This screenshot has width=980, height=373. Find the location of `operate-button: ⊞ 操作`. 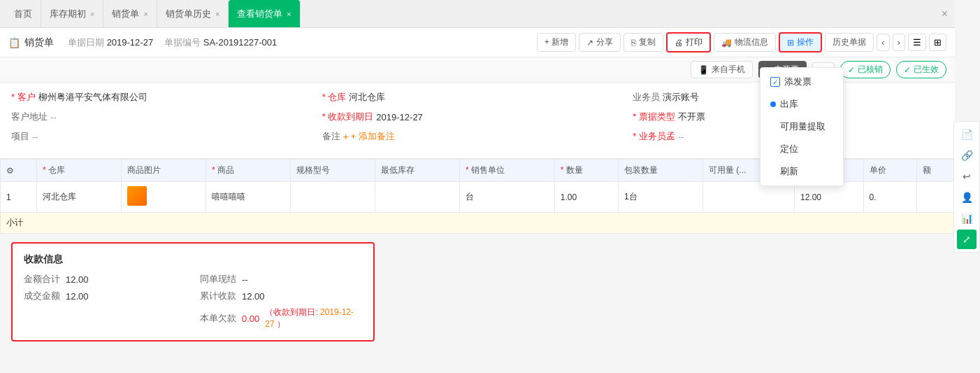

operate-button: ⊞ 操作 is located at coordinates (800, 42).